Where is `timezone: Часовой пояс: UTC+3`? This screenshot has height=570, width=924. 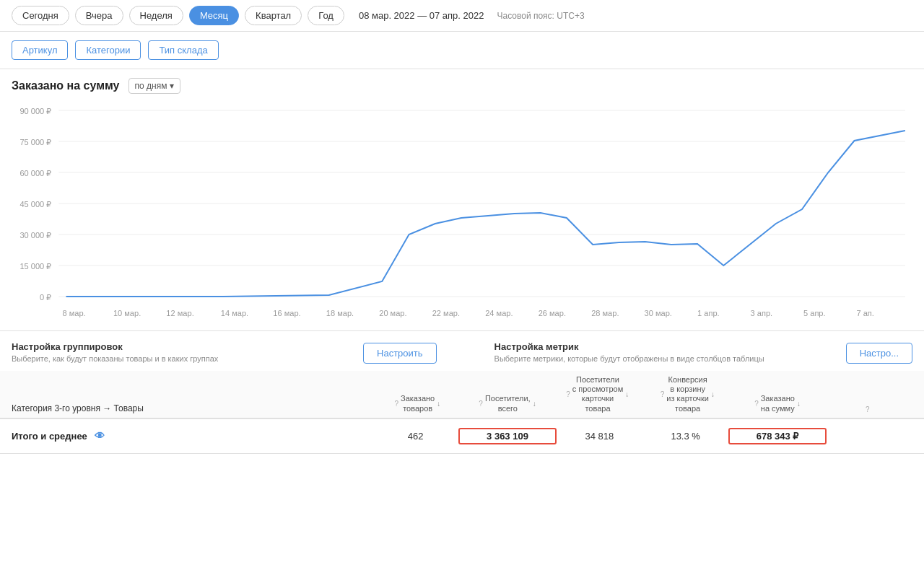 timezone: Часовой пояс: UTC+3 is located at coordinates (540, 16).